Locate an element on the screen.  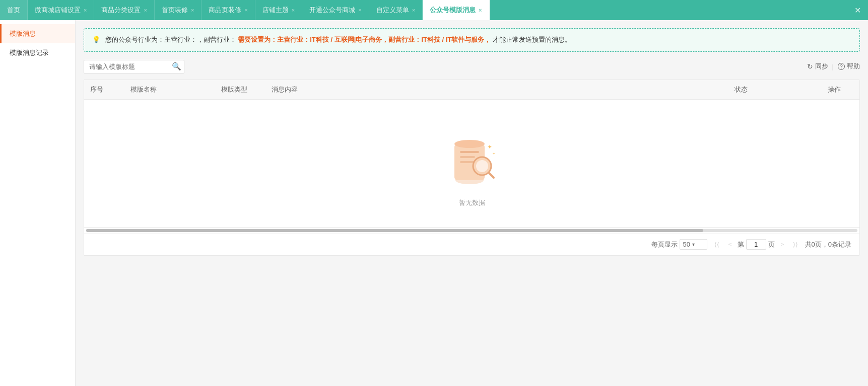
search-bar: 🔍 ↻ 同步 | ? 帮助 is located at coordinates (472, 66).